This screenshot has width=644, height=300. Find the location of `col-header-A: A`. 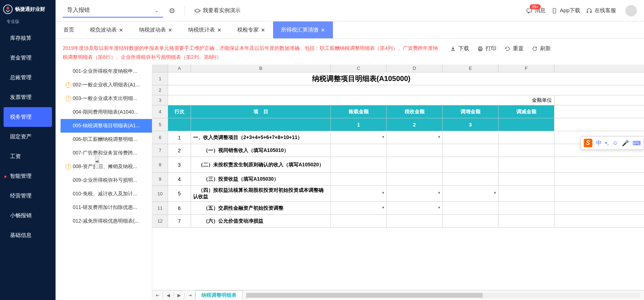

col-header-A: A is located at coordinates (180, 68).